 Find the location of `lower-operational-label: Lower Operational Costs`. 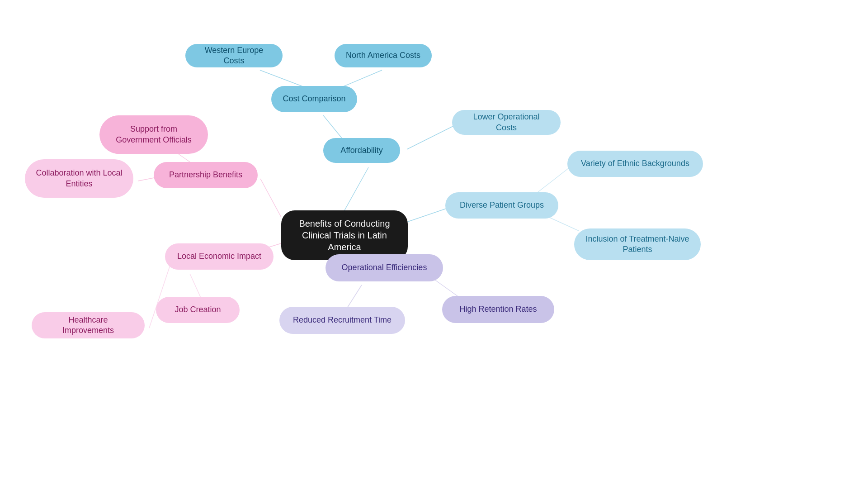

lower-operational-label: Lower Operational Costs is located at coordinates (506, 122).